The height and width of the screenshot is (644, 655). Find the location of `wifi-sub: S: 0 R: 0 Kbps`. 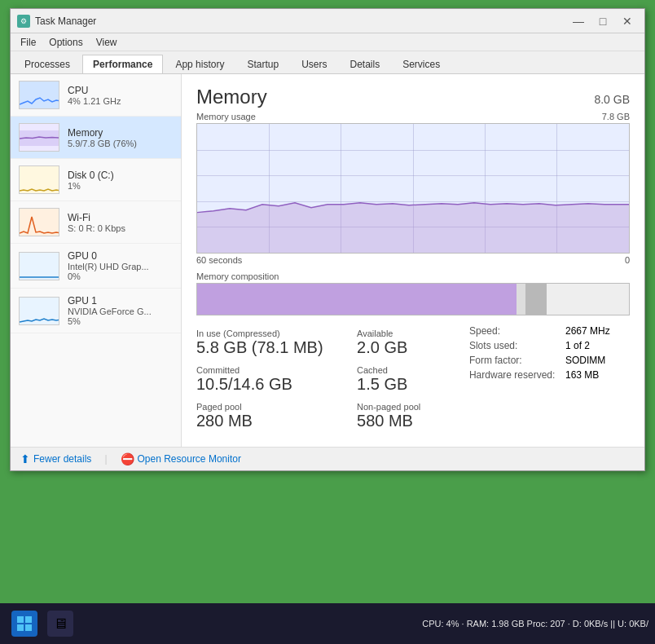

wifi-sub: S: 0 R: 0 Kbps is located at coordinates (121, 228).